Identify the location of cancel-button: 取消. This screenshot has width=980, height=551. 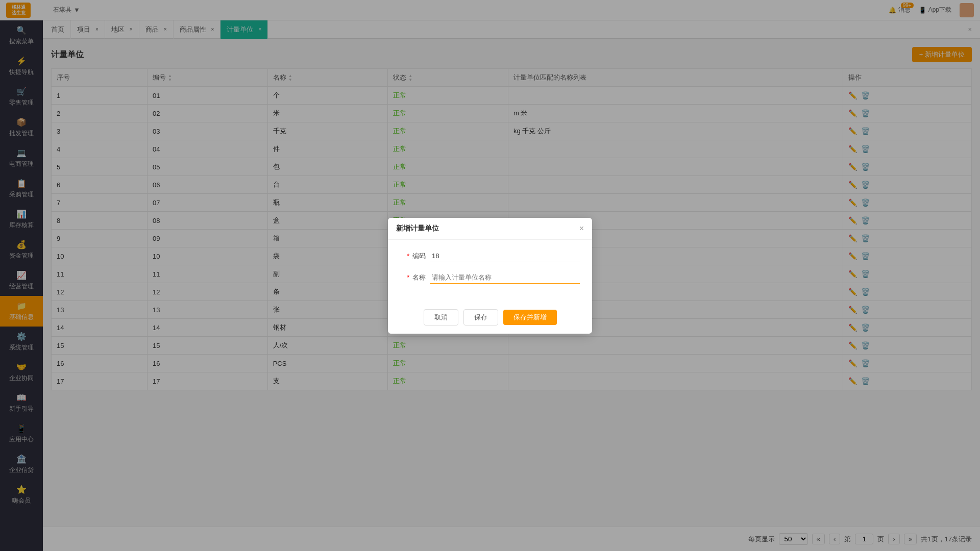
(441, 317).